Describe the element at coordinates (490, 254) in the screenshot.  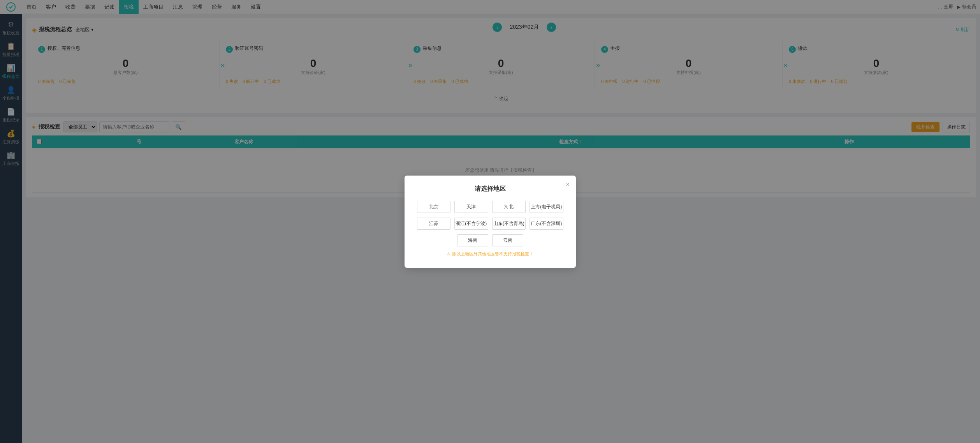
I see `modal-warning: ⚠ 除以上地区外其他地区暂不支持报税检查！` at that location.